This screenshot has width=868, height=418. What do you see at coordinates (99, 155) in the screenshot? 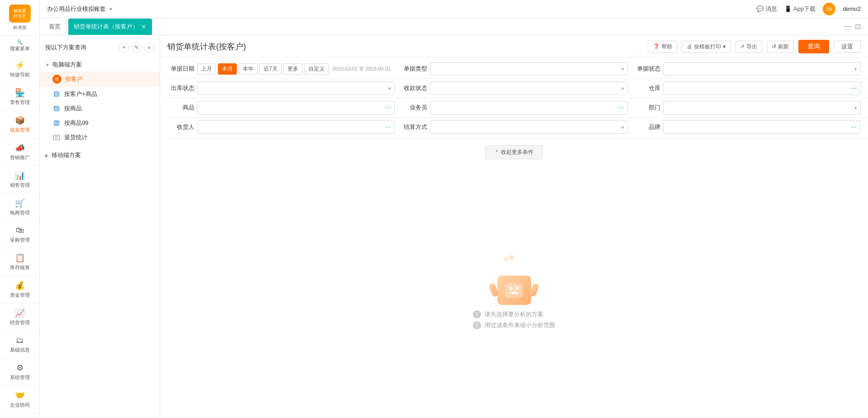
I see `tree-section-mobile: ▶ 移动端方案` at bounding box center [99, 155].